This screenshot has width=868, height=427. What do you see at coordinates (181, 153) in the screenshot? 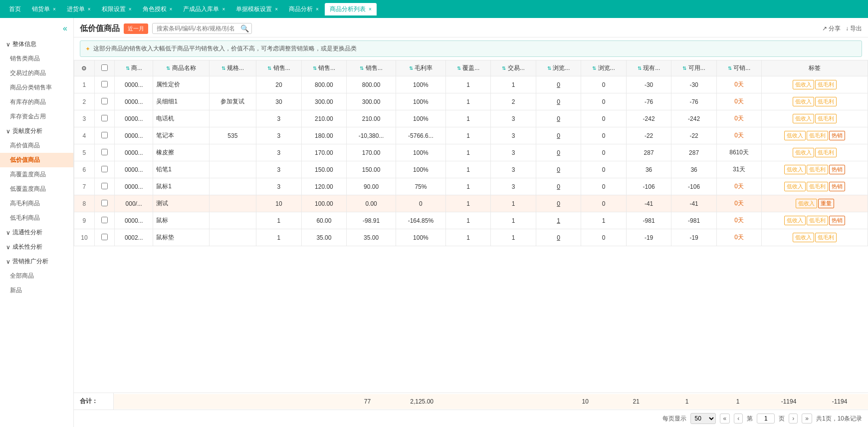
I see `row-name: 橡皮擦` at bounding box center [181, 153].